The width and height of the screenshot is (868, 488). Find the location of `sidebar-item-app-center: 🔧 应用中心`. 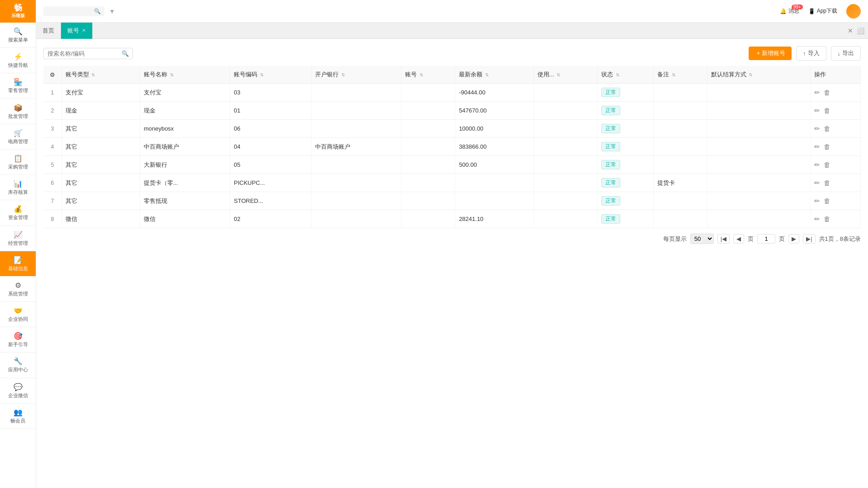

sidebar-item-app-center: 🔧 应用中心 is located at coordinates (18, 365).